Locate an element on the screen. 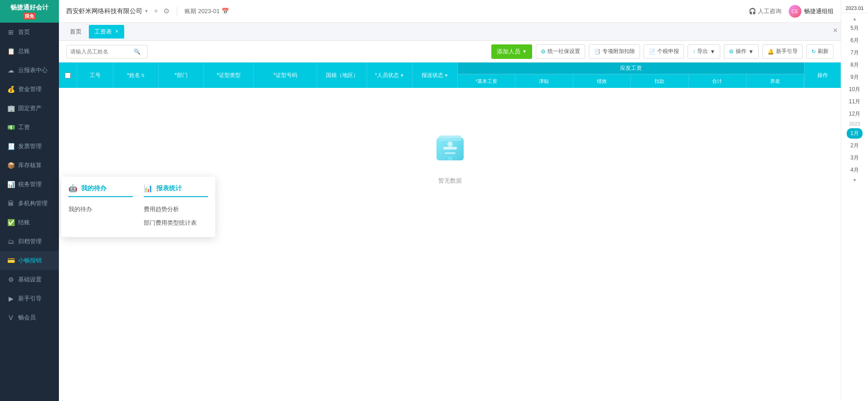  search-wrap: 🔍 is located at coordinates (107, 52).